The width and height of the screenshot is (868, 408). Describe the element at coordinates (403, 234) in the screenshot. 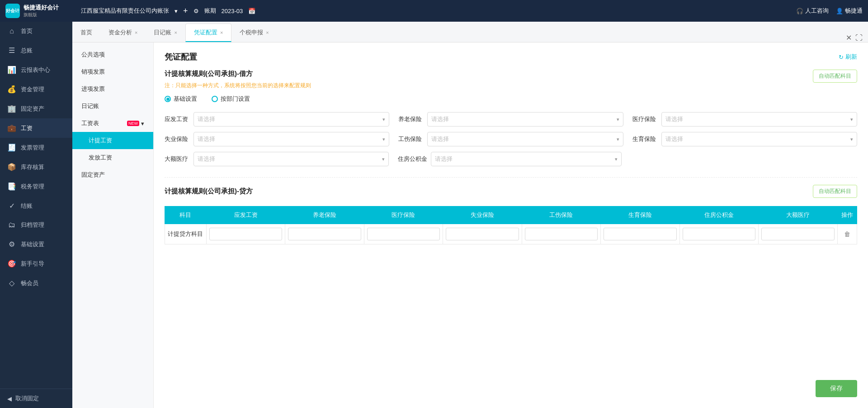

I see `input-yiliao` at that location.